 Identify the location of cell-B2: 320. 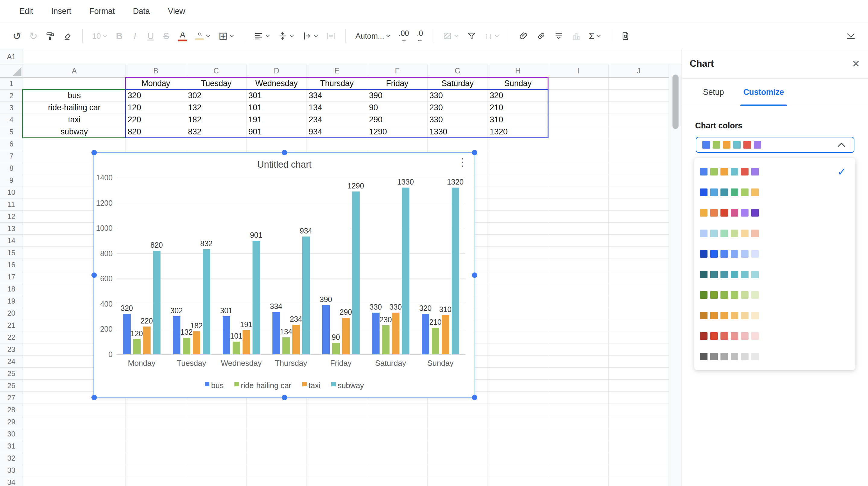
(156, 96).